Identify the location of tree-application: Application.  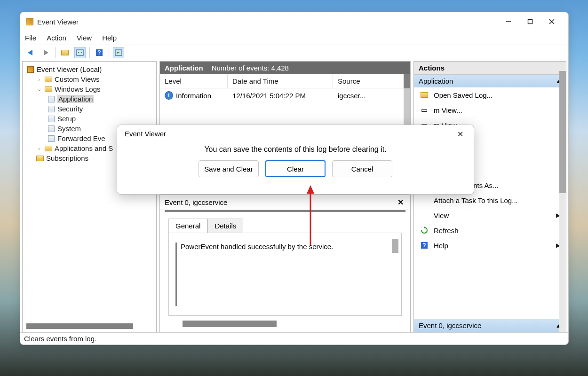
(89, 99).